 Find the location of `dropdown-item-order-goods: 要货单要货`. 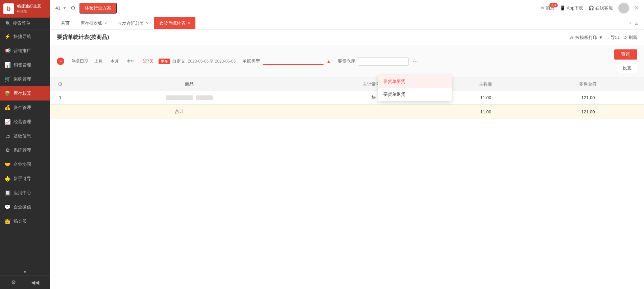

dropdown-item-order-goods: 要货单要货 is located at coordinates (415, 82).